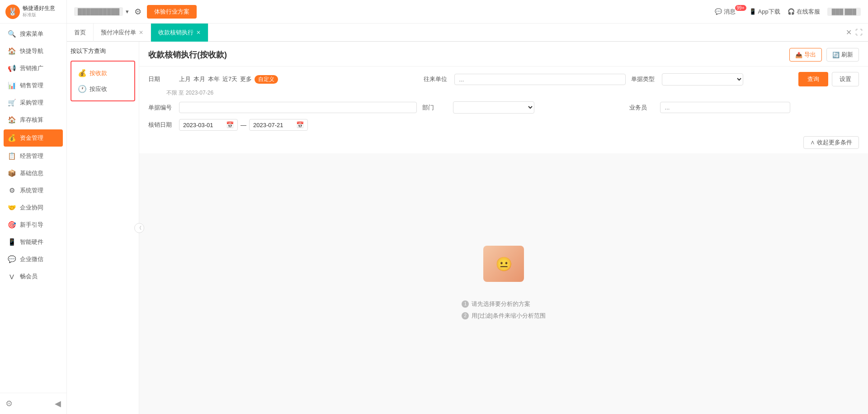 The image size is (868, 414). What do you see at coordinates (730, 12) in the screenshot?
I see `message-label: 消息` at bounding box center [730, 12].